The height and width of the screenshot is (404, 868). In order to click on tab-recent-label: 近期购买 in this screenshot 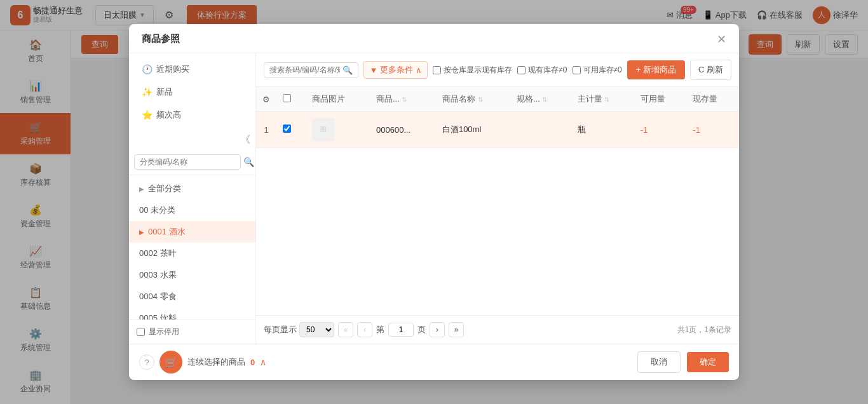, I will do `click(173, 69)`.